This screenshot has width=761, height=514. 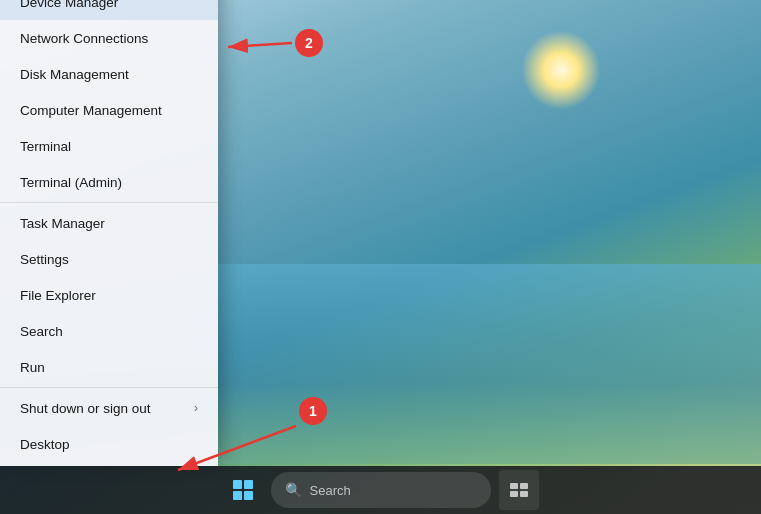 I want to click on taskbar-search-label: Search, so click(x=330, y=490).